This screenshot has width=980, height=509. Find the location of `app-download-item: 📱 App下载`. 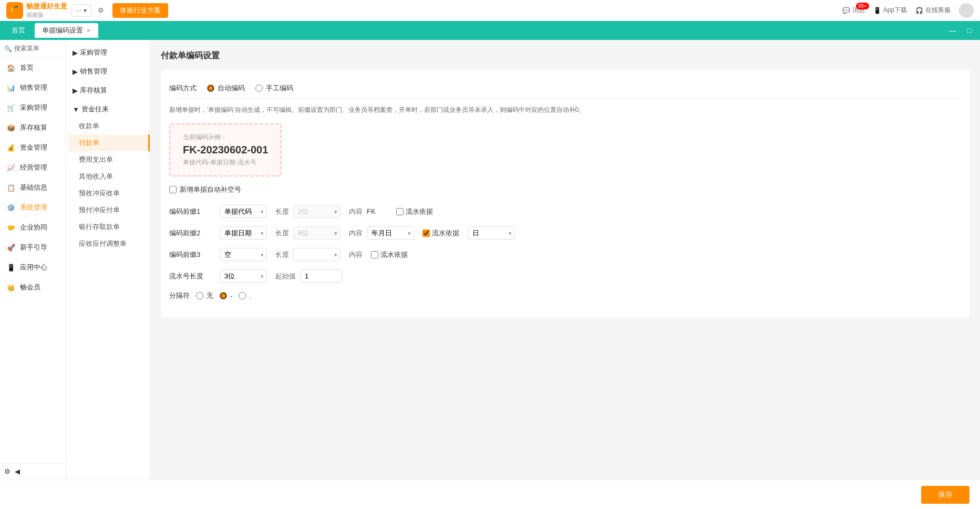

app-download-item: 📱 App下载 is located at coordinates (890, 11).